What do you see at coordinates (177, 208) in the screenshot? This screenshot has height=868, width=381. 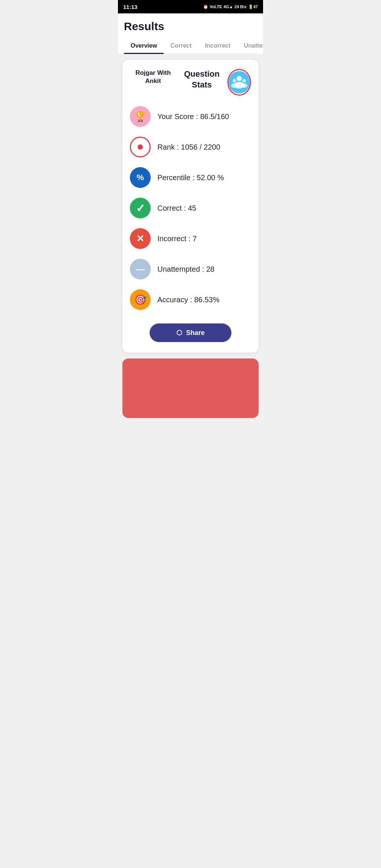 I see `correct-text: Correct : 45` at bounding box center [177, 208].